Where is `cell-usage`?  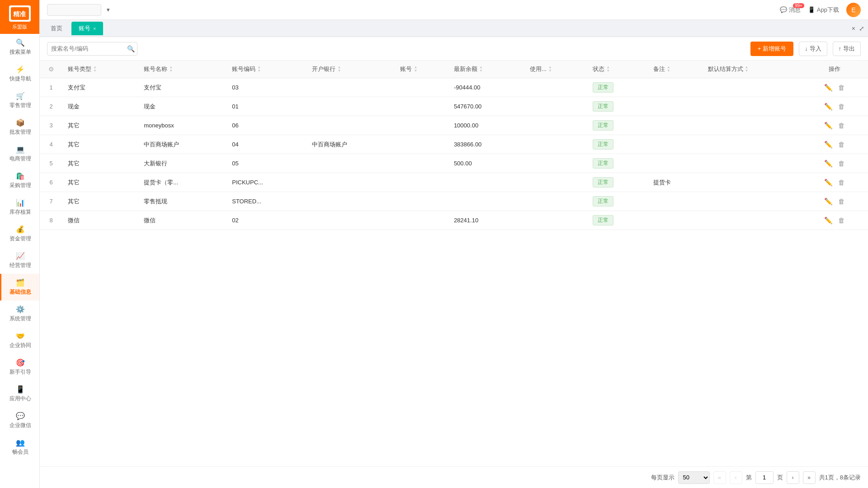 cell-usage is located at coordinates (556, 202).